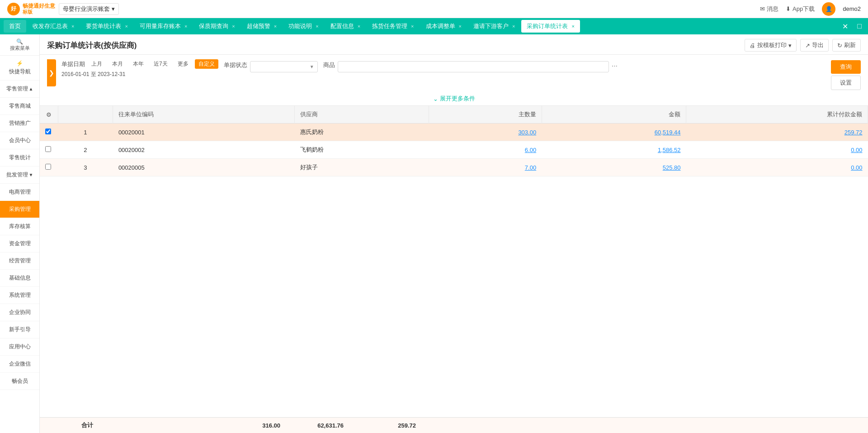 This screenshot has height=433, width=868. What do you see at coordinates (14, 9) in the screenshot?
I see `logo-icon: 好` at bounding box center [14, 9].